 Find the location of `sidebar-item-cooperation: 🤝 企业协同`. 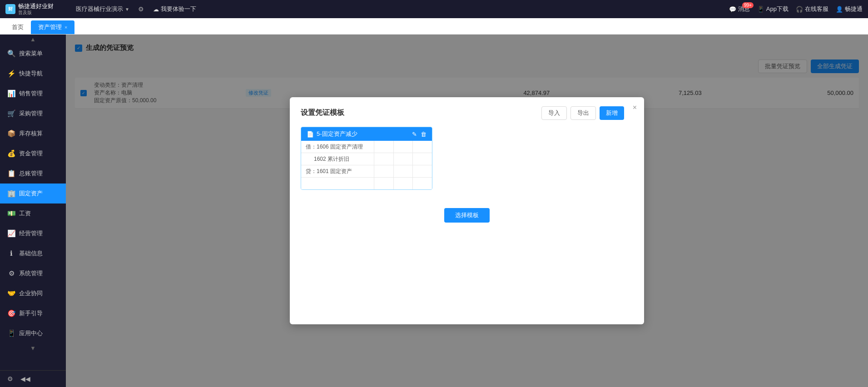

sidebar-item-cooperation: 🤝 企业协同 is located at coordinates (33, 293).